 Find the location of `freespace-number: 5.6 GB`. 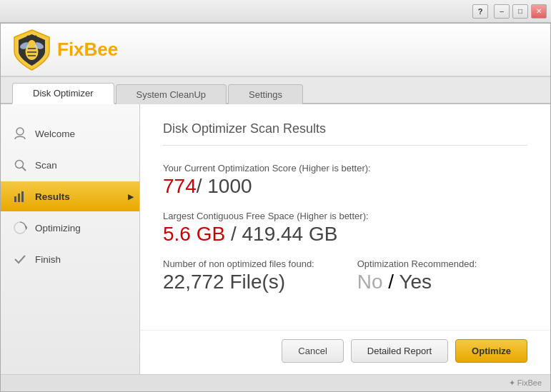

freespace-number: 5.6 GB is located at coordinates (194, 234).